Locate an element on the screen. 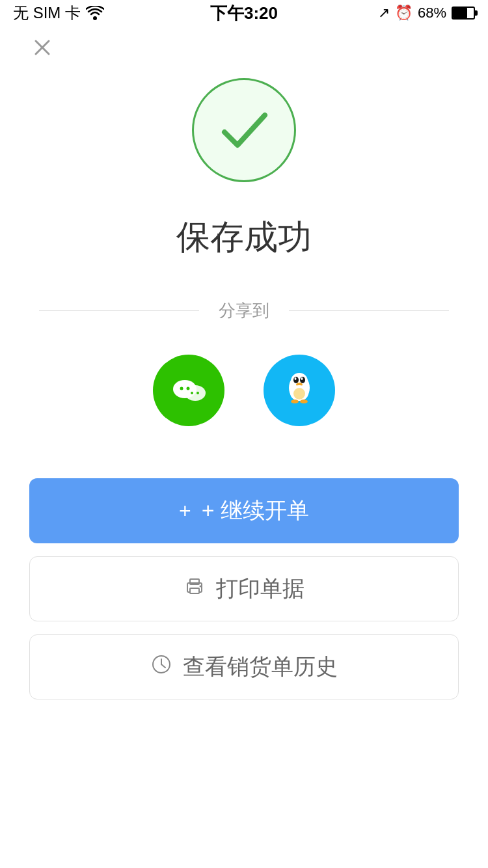 This screenshot has height=868, width=488. success-title: 保存成功 is located at coordinates (244, 237).